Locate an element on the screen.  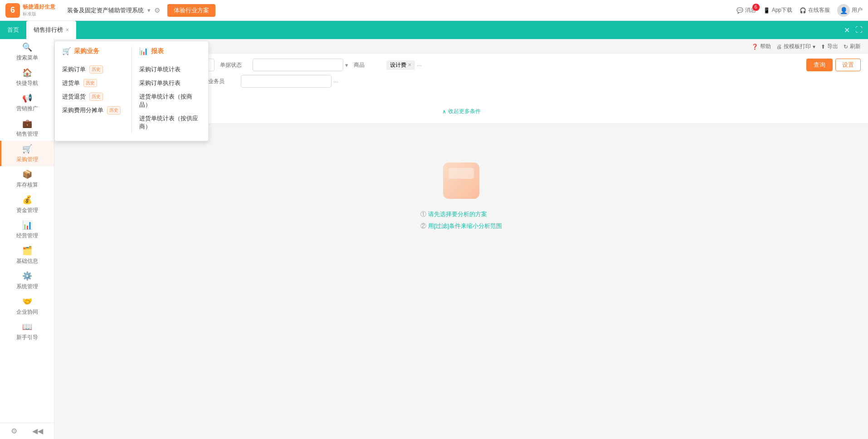
menu-item-expense-order: 采购费用分摊单 历史 is located at coordinates (93, 110).